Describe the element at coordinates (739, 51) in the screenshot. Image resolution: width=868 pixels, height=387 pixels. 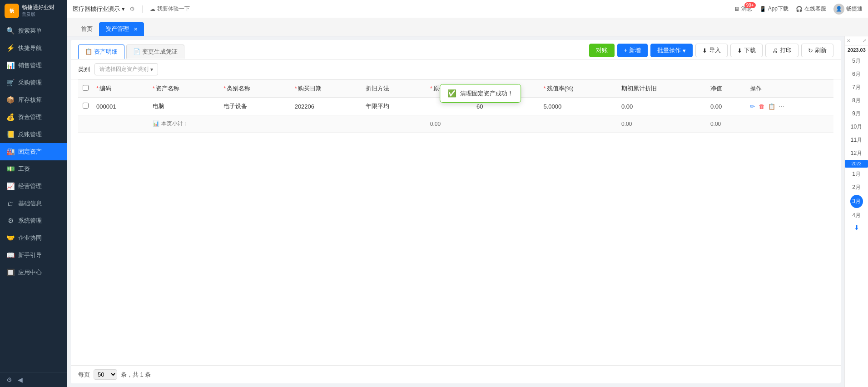
I see `download-icon: ⬇` at that location.